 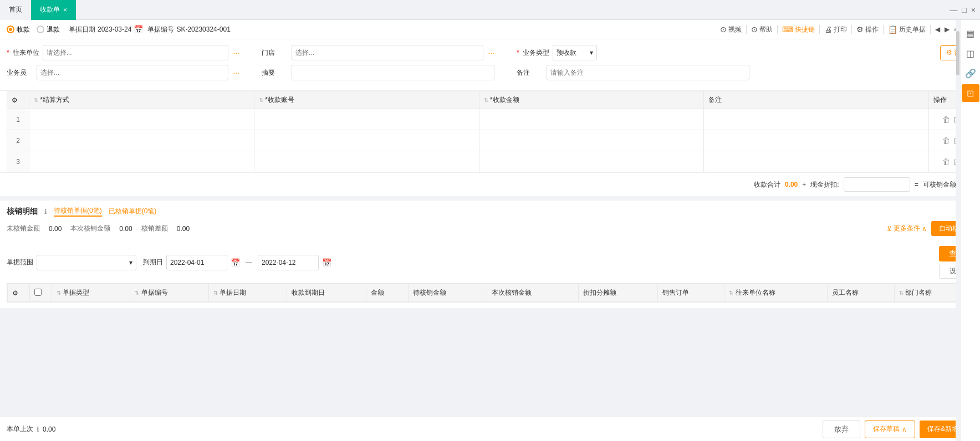 I want to click on summary-input, so click(x=393, y=73).